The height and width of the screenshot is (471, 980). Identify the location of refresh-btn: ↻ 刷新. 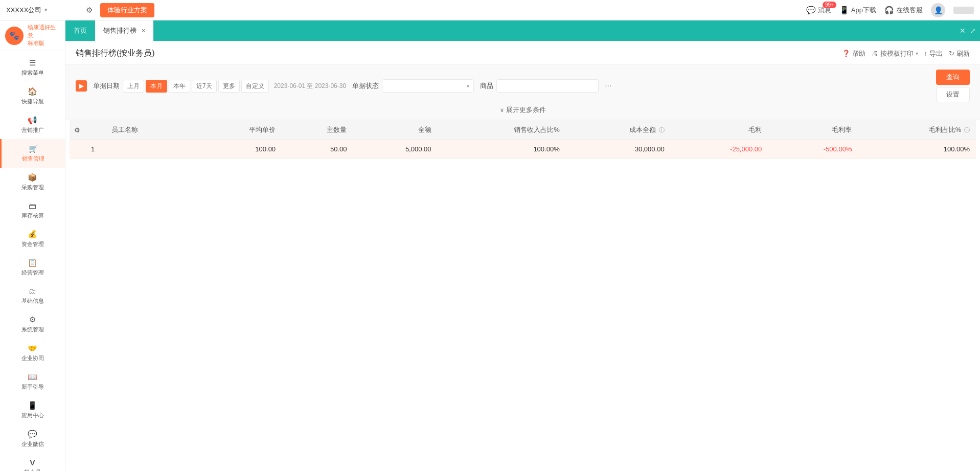
(959, 54).